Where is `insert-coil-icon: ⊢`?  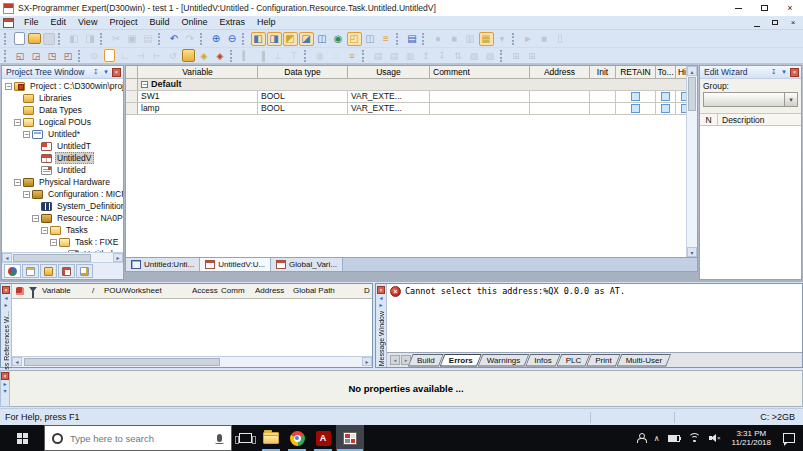 insert-coil-icon: ⊢ is located at coordinates (158, 56).